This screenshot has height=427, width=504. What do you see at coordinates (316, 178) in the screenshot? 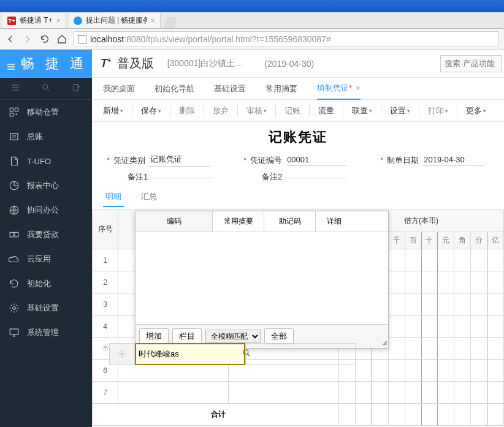
I see `note2-value` at bounding box center [316, 178].